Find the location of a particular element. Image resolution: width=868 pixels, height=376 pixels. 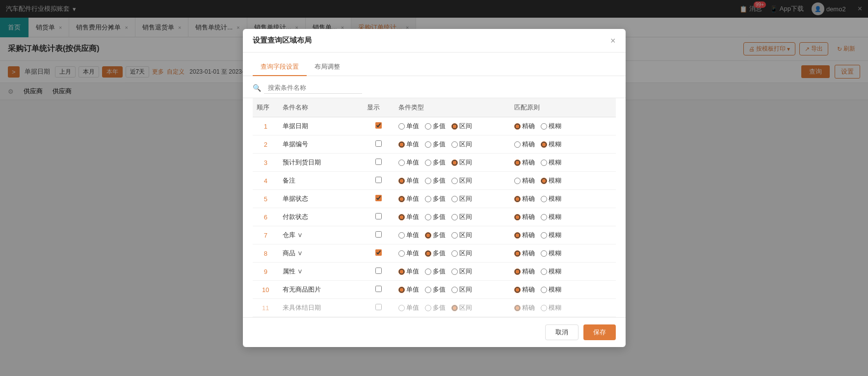

modal-header: 设置查询区域布局 × is located at coordinates (434, 41).